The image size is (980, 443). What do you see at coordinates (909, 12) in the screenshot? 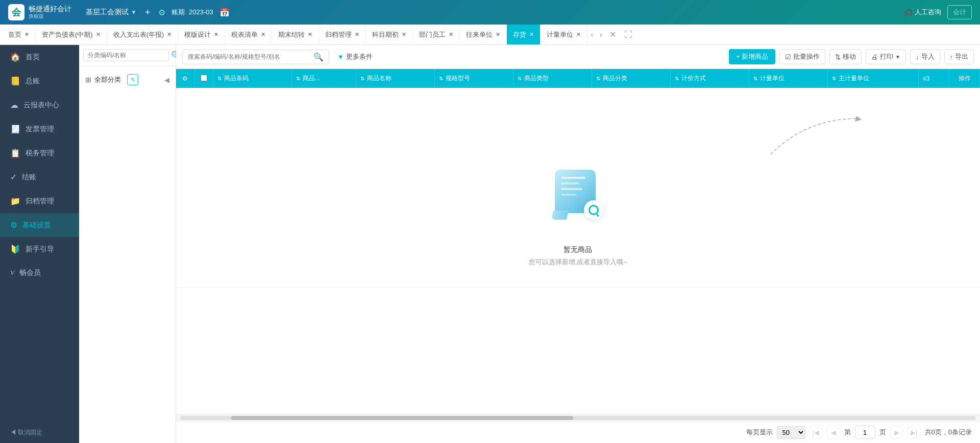
I see `headset-icon: 🎧` at bounding box center [909, 12].